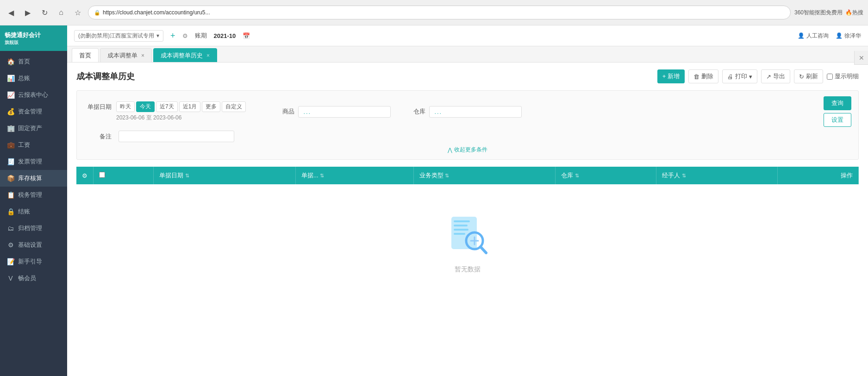 The height and width of the screenshot is (376, 868). I want to click on sidebar-item-ledger: 📊 总账, so click(33, 78).